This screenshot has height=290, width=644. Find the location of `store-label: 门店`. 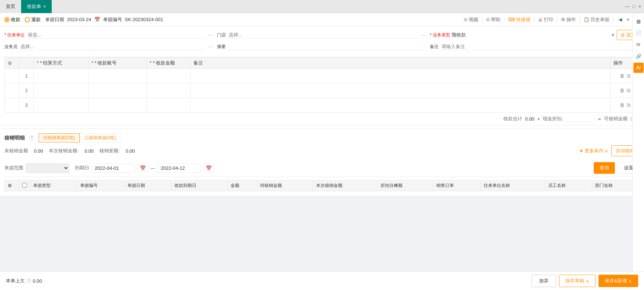

store-label: 门店 is located at coordinates (221, 35).